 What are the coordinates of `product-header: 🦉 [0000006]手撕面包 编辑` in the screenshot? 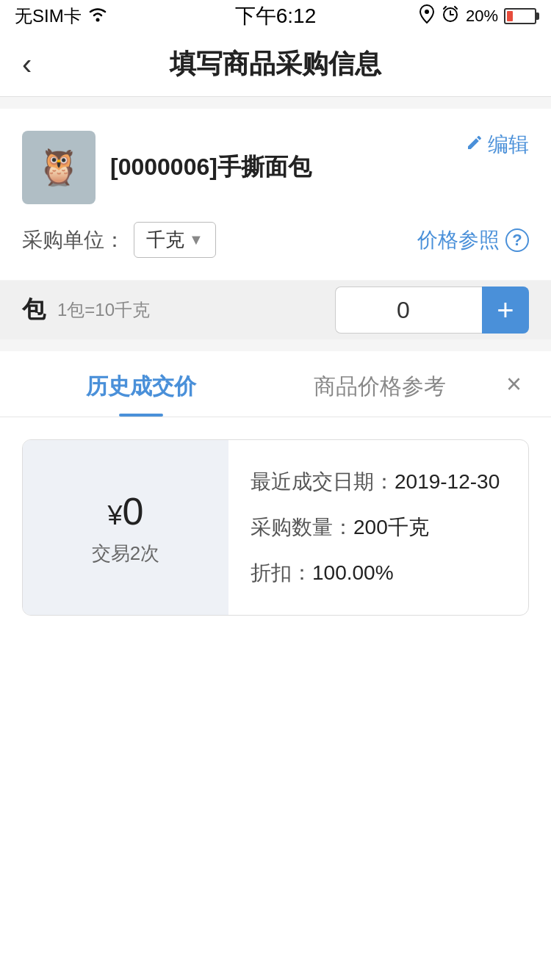 It's located at (276, 167).